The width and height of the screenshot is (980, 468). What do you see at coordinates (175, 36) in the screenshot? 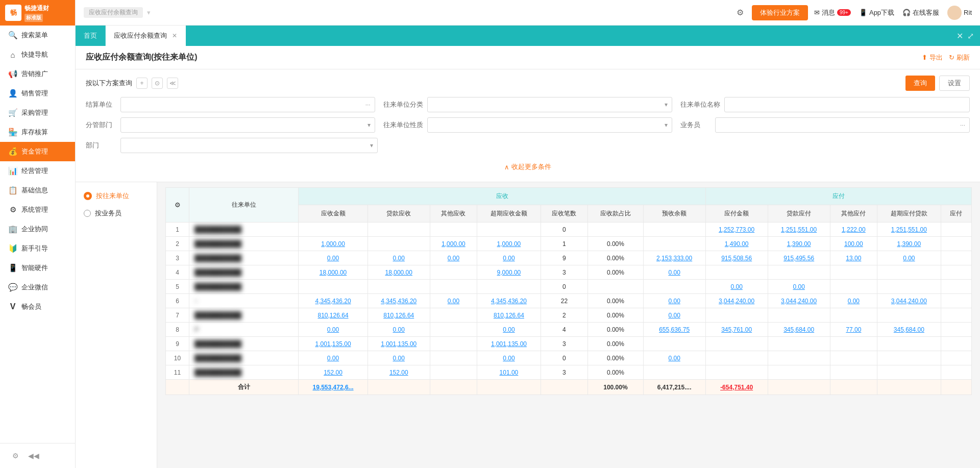
I see `tab-close-icon: ✕` at bounding box center [175, 36].